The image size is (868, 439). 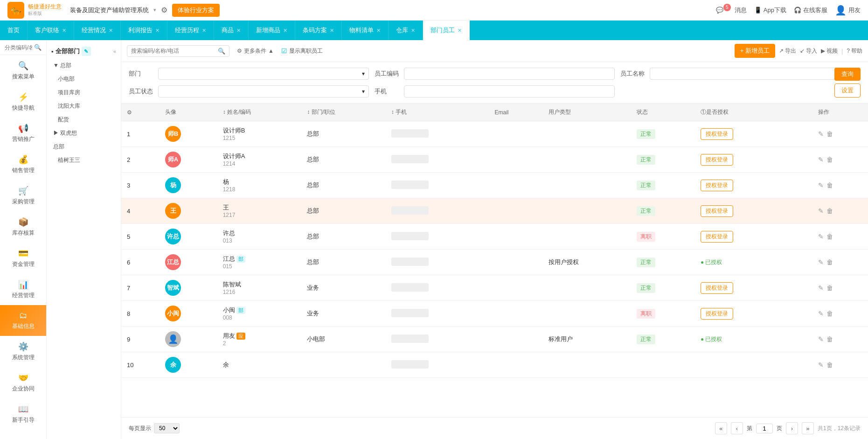 What do you see at coordinates (23, 352) in the screenshot?
I see `sidebar-item-system: ⚙️ 系统管理` at bounding box center [23, 352].